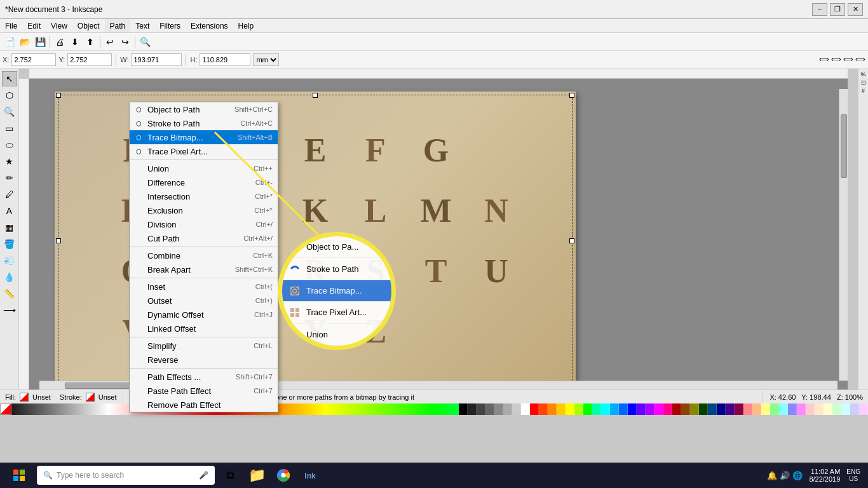 The image size is (868, 488). What do you see at coordinates (25, 42) in the screenshot?
I see `open-button: 📂` at bounding box center [25, 42].